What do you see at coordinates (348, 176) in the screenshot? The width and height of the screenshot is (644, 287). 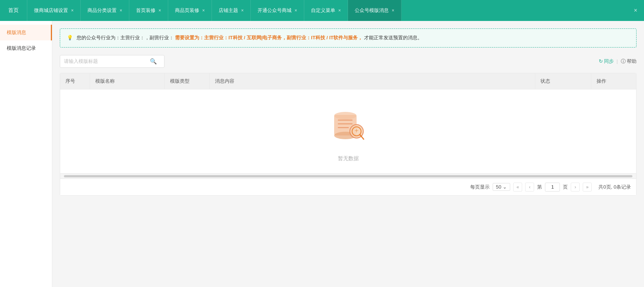 I see `horizontal-scrollbar` at bounding box center [348, 176].